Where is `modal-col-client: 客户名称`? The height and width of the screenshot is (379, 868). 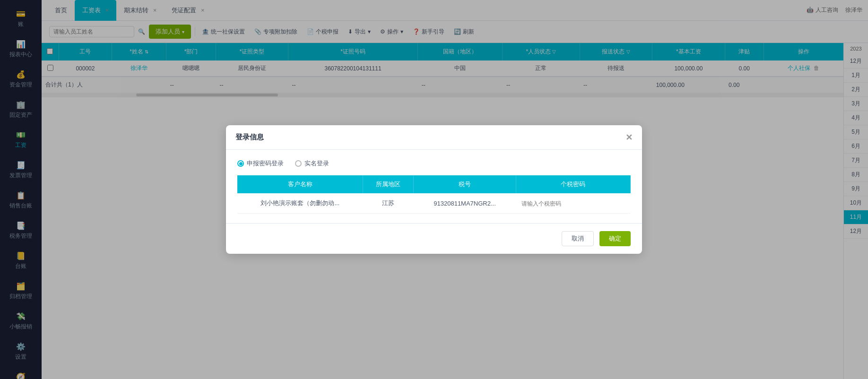
modal-col-client: 客户名称 is located at coordinates (300, 184).